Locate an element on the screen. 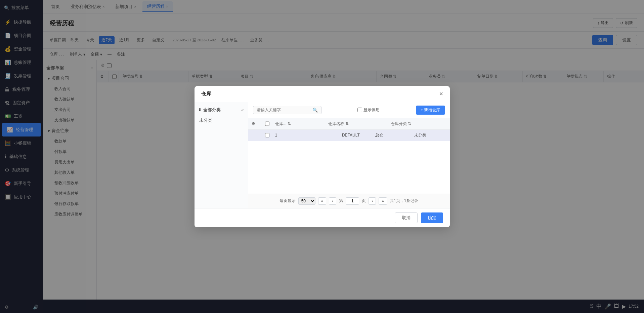  show-disabled-checkbox is located at coordinates (360, 110).